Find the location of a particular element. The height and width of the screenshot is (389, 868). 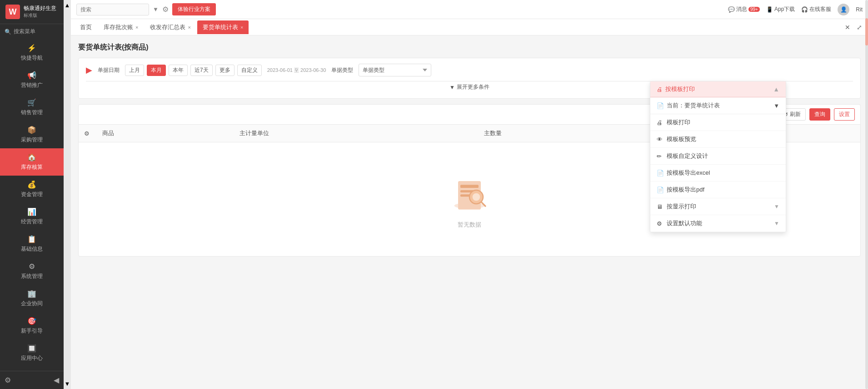

topbar-right: 💬 消息 99+ 📱 App下载 🎧 在线客服 👤 Rit is located at coordinates (795, 10).